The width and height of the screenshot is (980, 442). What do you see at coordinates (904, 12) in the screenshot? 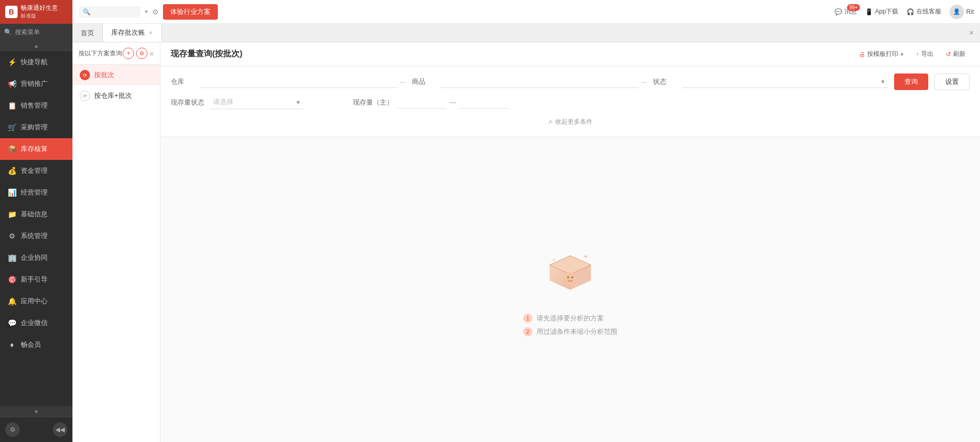
I see `topbar-actions: 💬 消息 99+ 📱 App下载 🎧 在线客服 👤 Rit` at bounding box center [904, 12].